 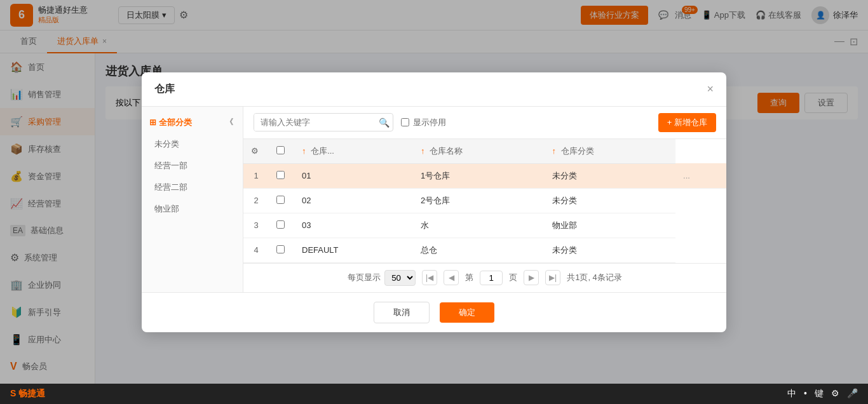 What do you see at coordinates (610, 225) in the screenshot?
I see `row-category: 物业部` at bounding box center [610, 225].